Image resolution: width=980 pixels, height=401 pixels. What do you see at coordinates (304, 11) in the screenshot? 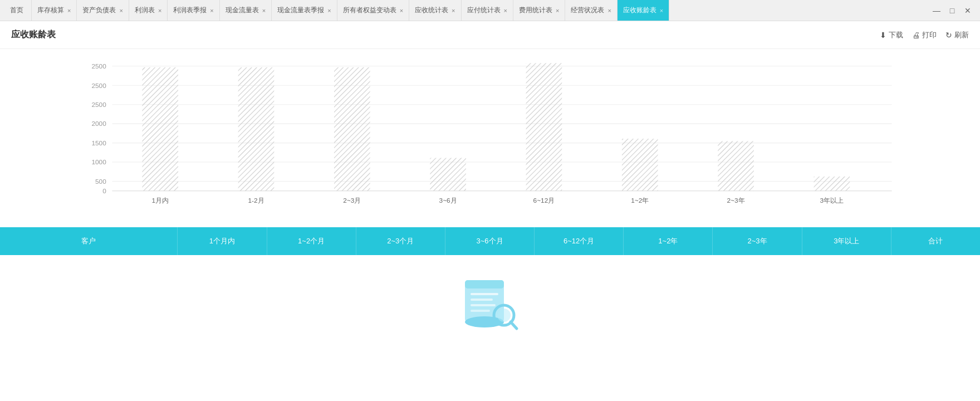
I see `tab-cashflow-quarter: 现金流量表季报 ×` at bounding box center [304, 11].